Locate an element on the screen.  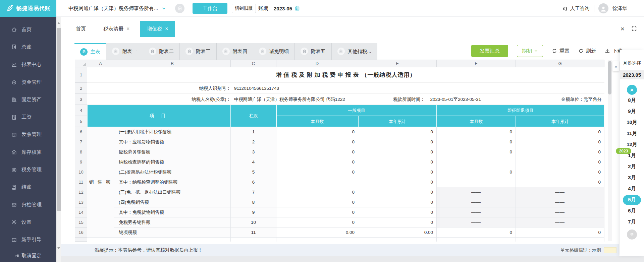
switch-old-version-button: 切到旧版 is located at coordinates (244, 8).